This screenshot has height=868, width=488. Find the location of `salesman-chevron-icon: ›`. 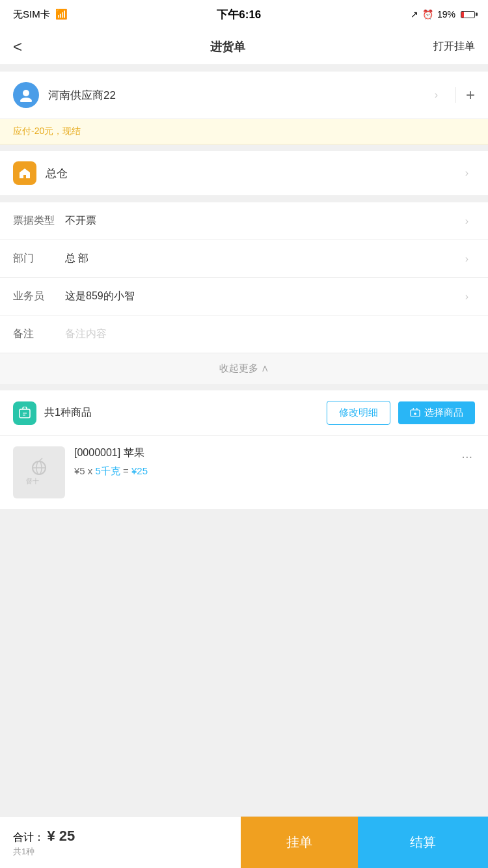

salesman-chevron-icon: › is located at coordinates (467, 297).